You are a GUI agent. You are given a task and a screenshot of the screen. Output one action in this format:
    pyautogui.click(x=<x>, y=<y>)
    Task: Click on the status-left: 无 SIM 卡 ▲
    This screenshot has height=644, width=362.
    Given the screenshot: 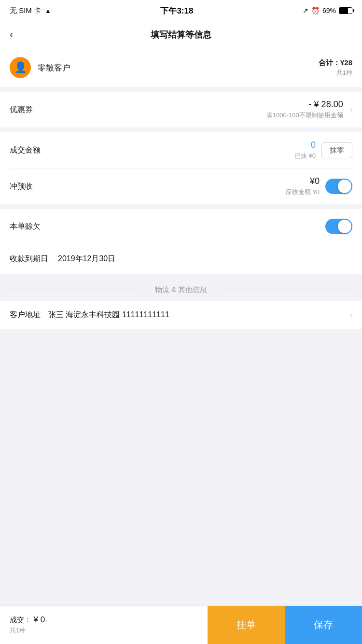 What is the action you would take?
    pyautogui.click(x=30, y=11)
    